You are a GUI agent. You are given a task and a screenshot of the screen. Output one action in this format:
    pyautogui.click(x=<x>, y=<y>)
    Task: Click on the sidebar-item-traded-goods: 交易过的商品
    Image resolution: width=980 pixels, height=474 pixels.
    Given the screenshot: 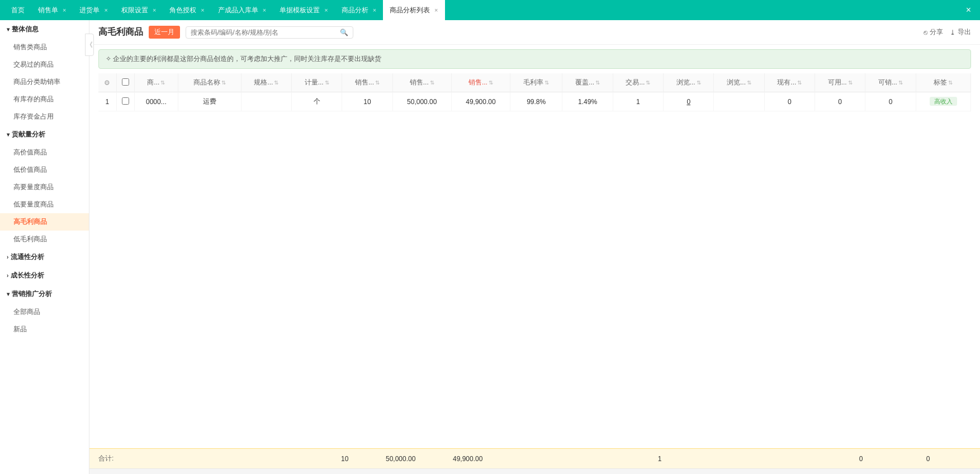 What is the action you would take?
    pyautogui.click(x=45, y=65)
    